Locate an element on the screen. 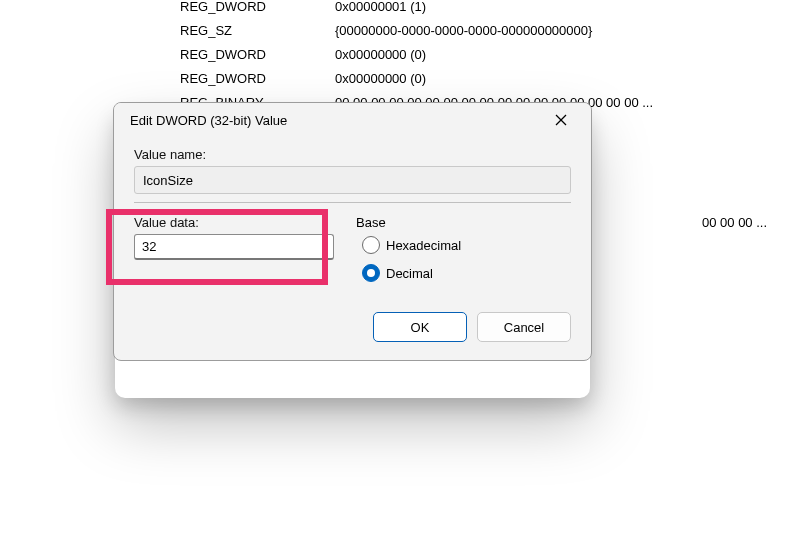 Image resolution: width=800 pixels, height=555 pixels. close-button is located at coordinates (561, 120).